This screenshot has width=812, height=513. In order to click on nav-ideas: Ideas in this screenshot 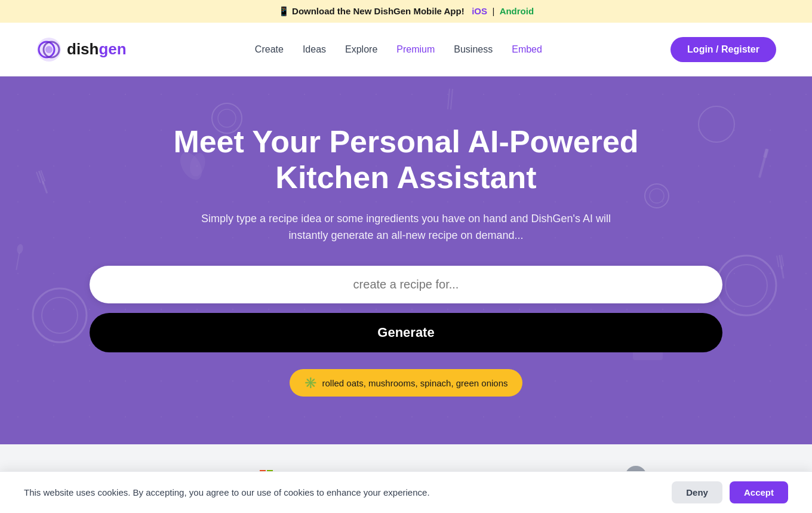, I will do `click(314, 50)`.